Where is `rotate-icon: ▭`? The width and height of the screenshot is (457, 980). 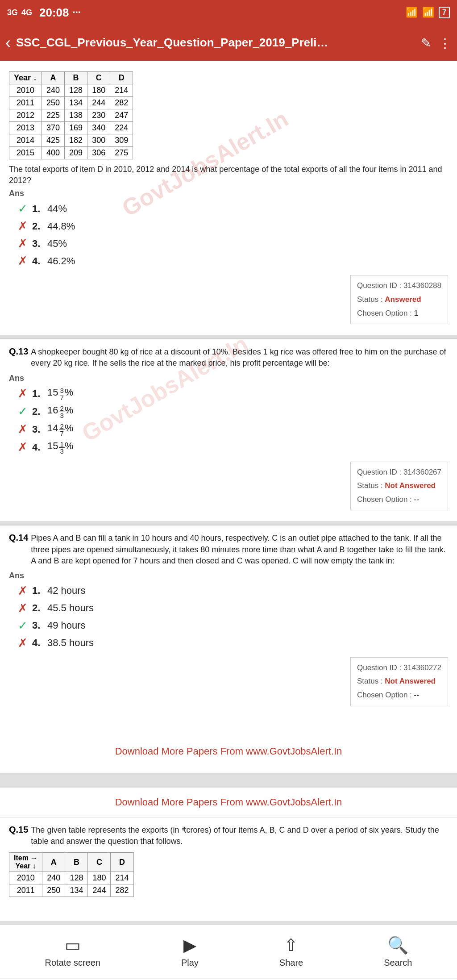
rotate-icon: ▭ is located at coordinates (73, 945).